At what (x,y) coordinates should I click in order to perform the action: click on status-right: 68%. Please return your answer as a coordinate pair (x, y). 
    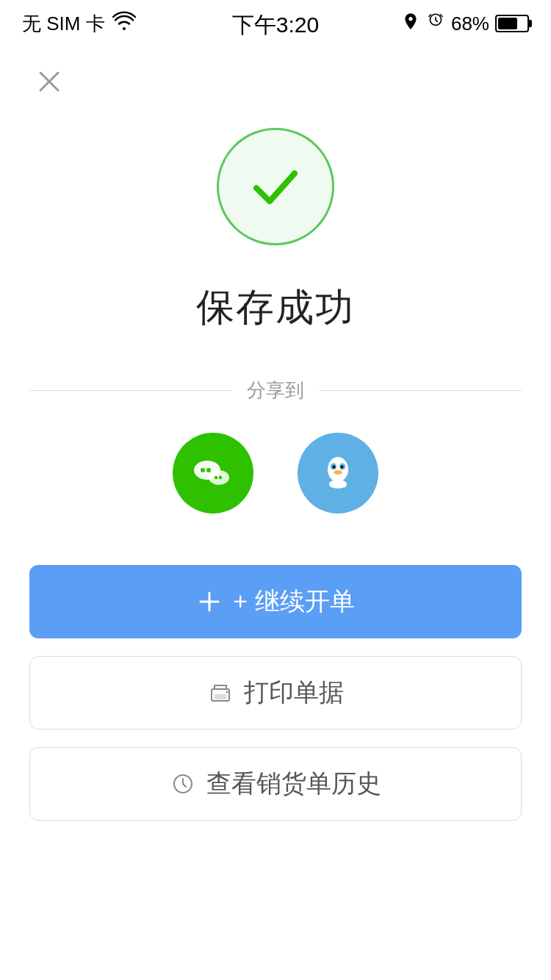
    Looking at the image, I should click on (465, 24).